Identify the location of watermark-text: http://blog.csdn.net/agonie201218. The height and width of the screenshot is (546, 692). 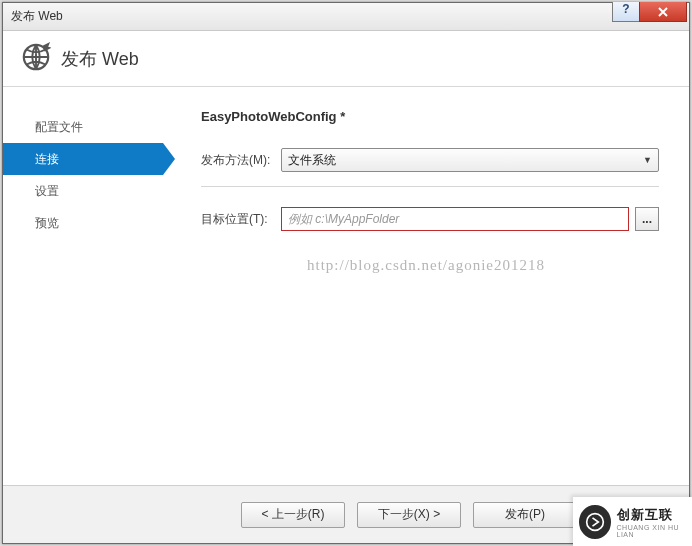
(426, 266).